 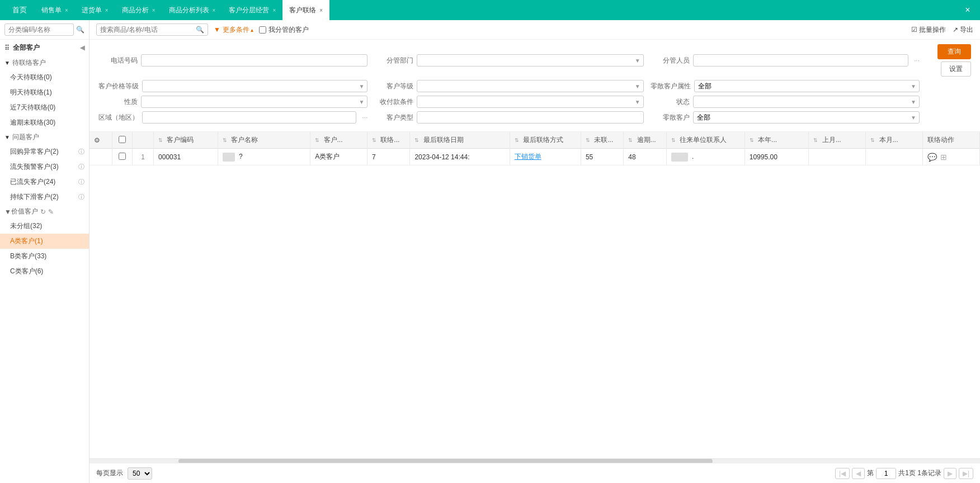 I want to click on sidebar-search-input, so click(x=39, y=30).